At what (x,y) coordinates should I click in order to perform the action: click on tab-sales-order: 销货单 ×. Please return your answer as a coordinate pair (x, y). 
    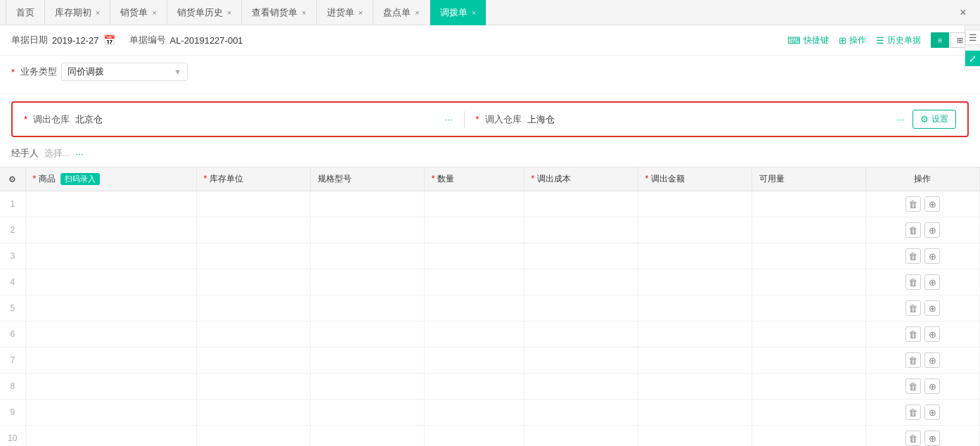
    Looking at the image, I should click on (138, 13).